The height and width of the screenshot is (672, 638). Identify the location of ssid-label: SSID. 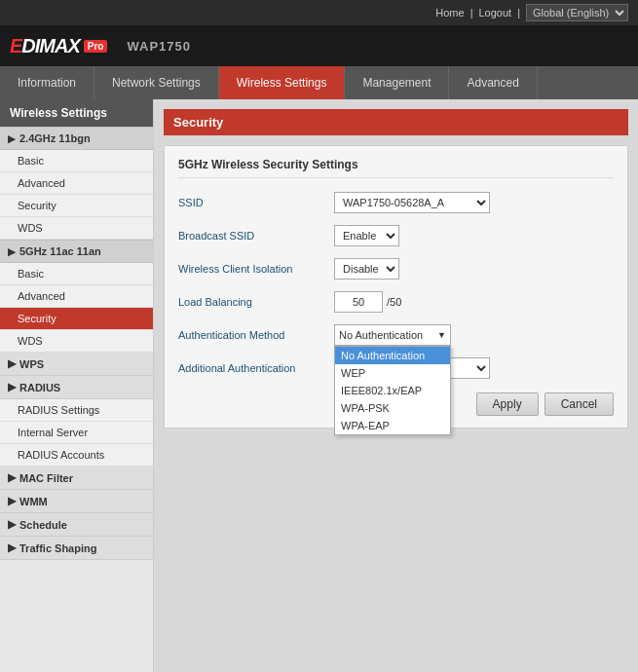
(256, 203).